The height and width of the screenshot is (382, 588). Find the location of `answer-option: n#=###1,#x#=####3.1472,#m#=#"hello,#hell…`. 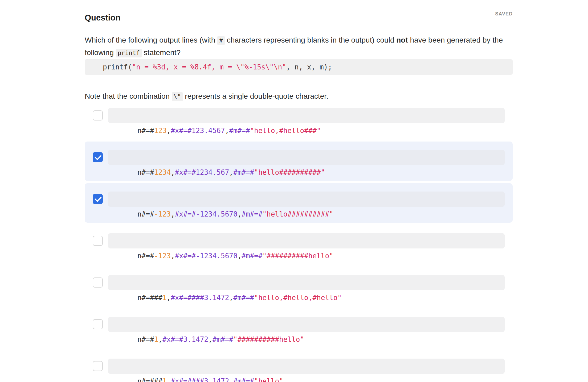

answer-option: n#=###1,#x#=####3.1472,#m#=#"hello,#hell… is located at coordinates (299, 286).